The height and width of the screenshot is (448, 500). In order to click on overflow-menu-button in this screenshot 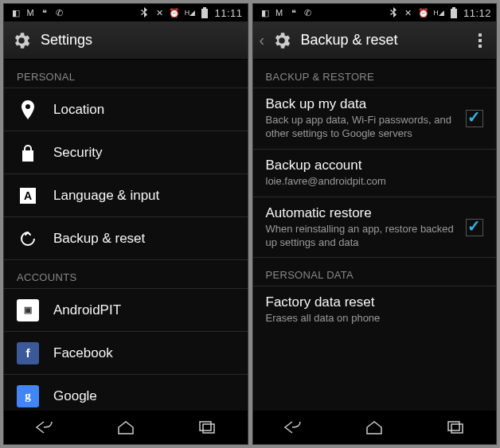, I will do `click(480, 41)`.